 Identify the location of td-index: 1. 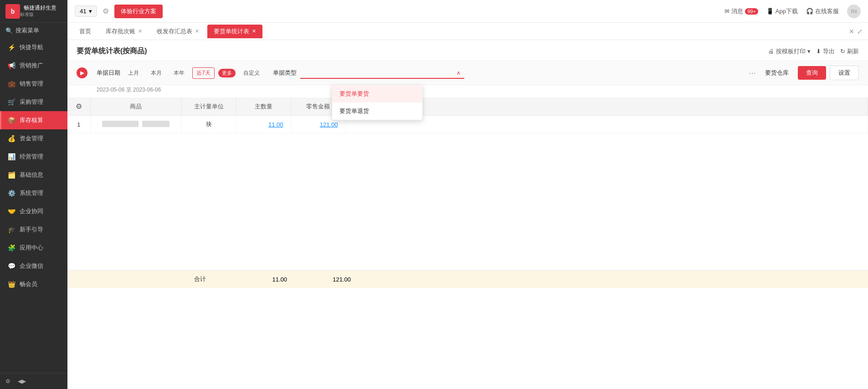
(79, 125).